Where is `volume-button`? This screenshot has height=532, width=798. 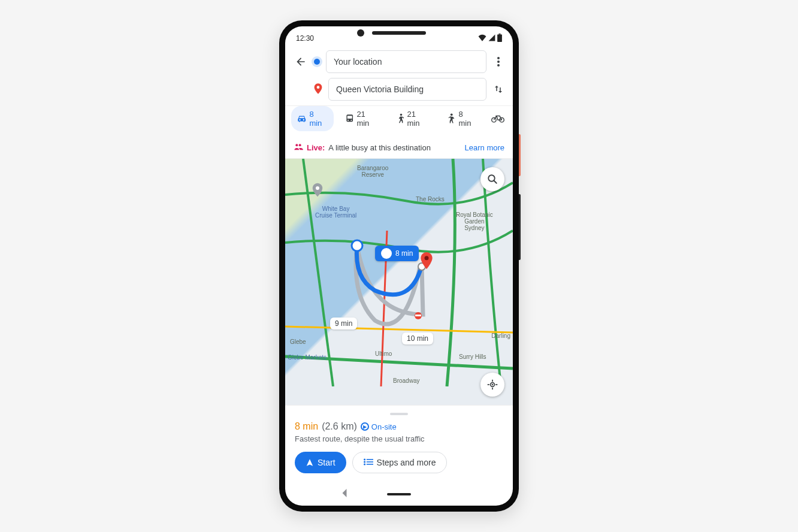 volume-button is located at coordinates (520, 227).